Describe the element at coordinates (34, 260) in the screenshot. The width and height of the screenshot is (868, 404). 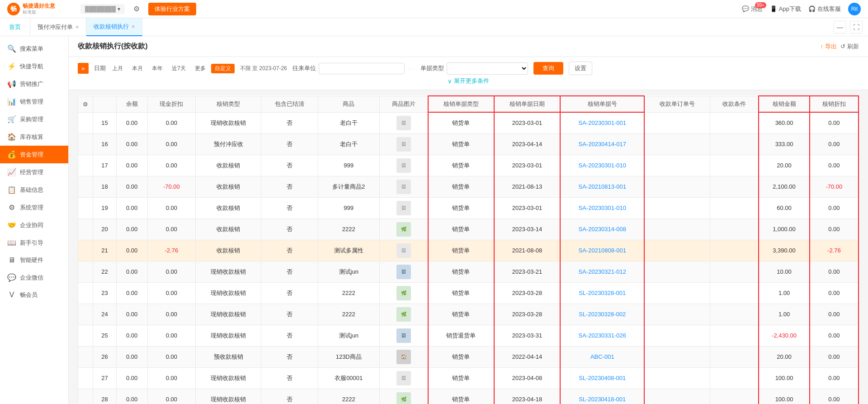
I see `sidebar-item-hardware: 🖥 智能硬件` at that location.